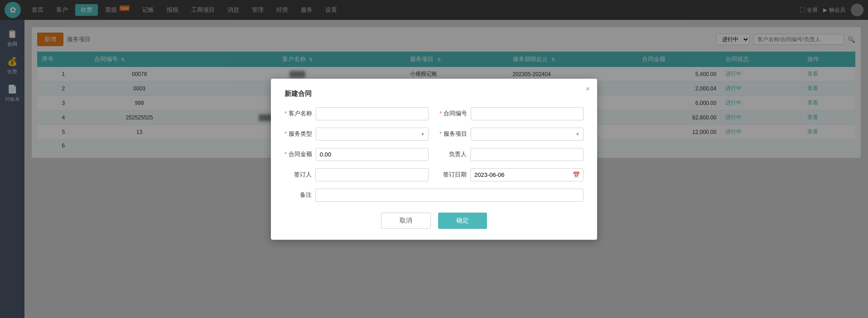  What do you see at coordinates (298, 175) in the screenshot?
I see `signer-label: 签订人` at bounding box center [298, 175].